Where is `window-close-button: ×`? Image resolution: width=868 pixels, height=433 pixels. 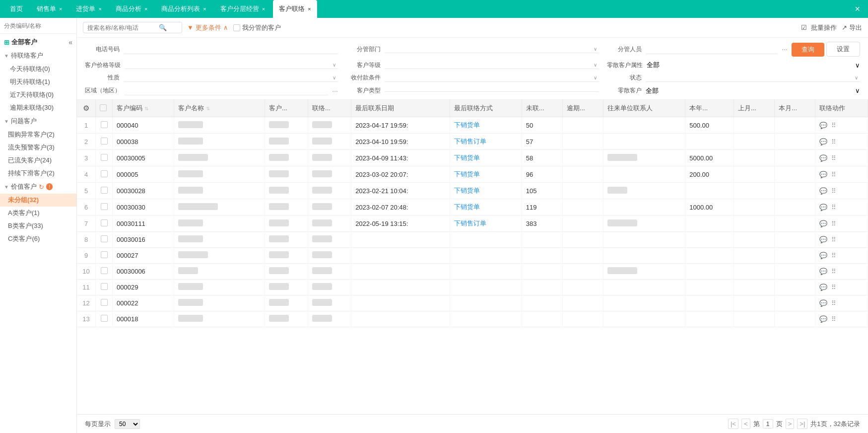 window-close-button: × is located at coordinates (858, 9).